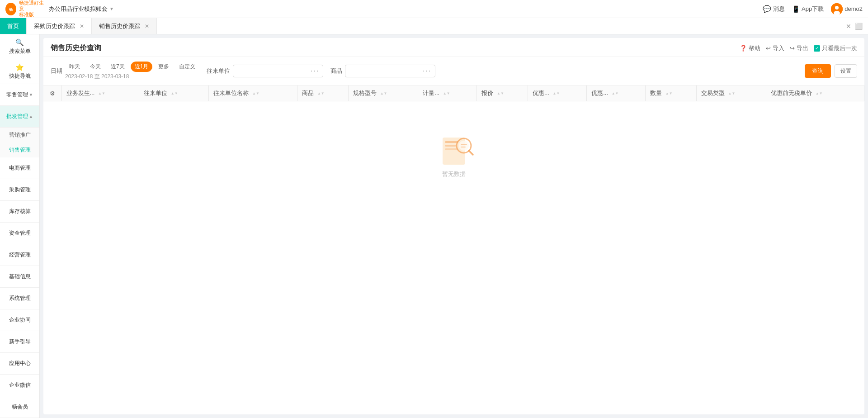  What do you see at coordinates (20, 364) in the screenshot?
I see `sidebar-item-appstore: 应用中心` at bounding box center [20, 364].